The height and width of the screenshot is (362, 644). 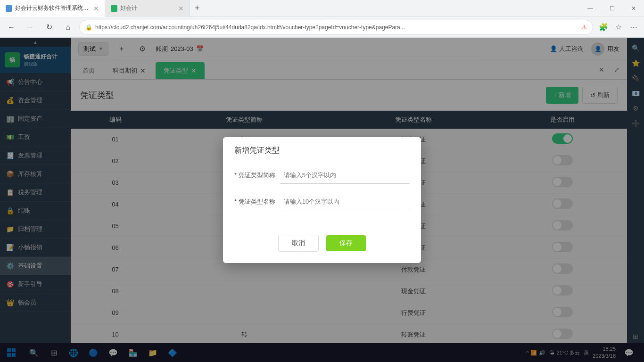 What do you see at coordinates (322, 146) in the screenshot?
I see `dialog-header: 新增凭证类型` at bounding box center [322, 146].